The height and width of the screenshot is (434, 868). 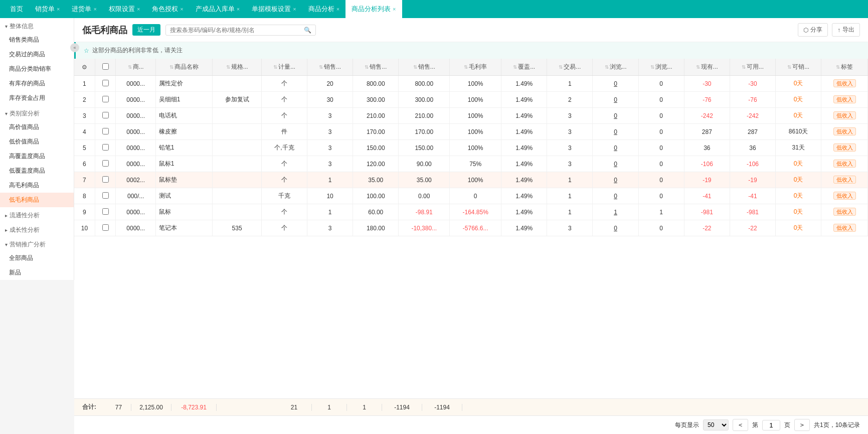 I want to click on sidebar-item-交易过的商品: 交易过的商品, so click(x=37, y=54).